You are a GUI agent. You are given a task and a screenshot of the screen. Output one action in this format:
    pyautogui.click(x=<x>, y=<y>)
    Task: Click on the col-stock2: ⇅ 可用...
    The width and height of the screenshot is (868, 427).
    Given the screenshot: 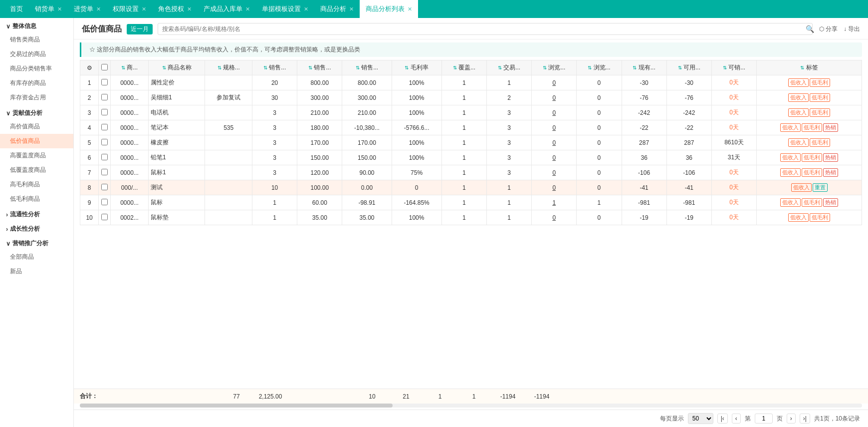 What is the action you would take?
    pyautogui.click(x=689, y=68)
    